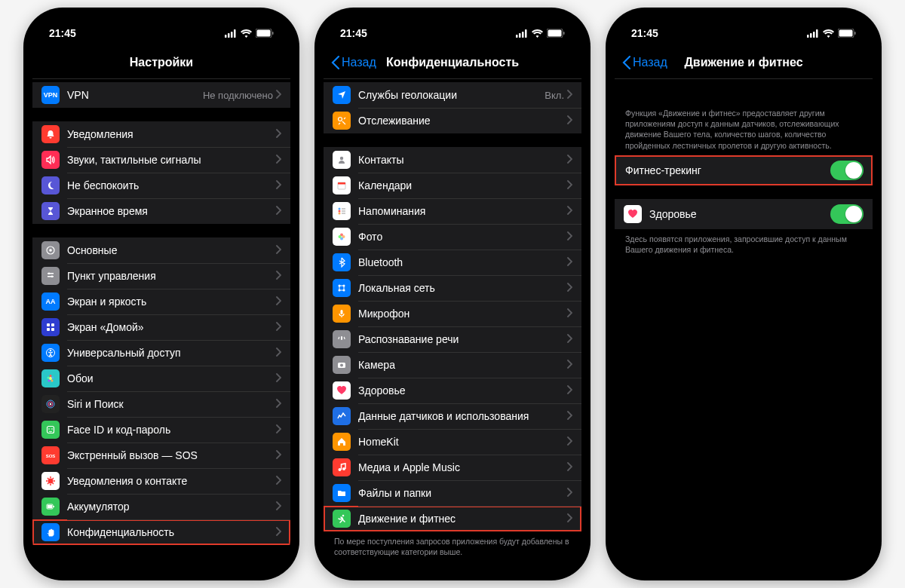 The image size is (905, 588). I want to click on contacts-icon, so click(342, 160).